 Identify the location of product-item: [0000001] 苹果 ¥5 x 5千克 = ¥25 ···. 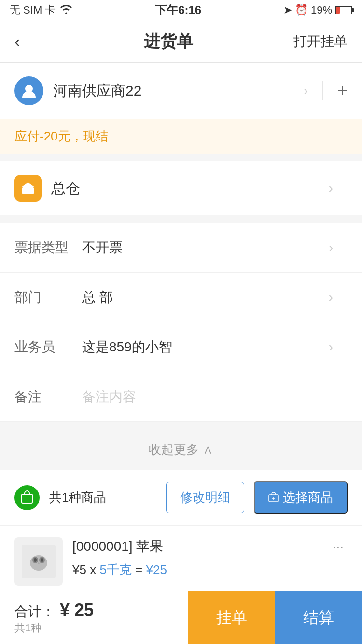
(181, 561).